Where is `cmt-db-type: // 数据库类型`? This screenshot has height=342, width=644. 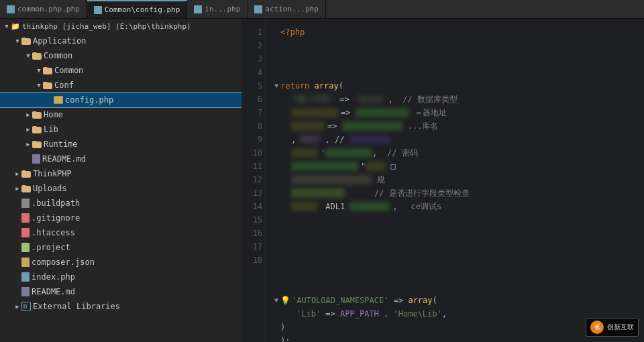 cmt-db-type: // 数据库类型 is located at coordinates (430, 99).